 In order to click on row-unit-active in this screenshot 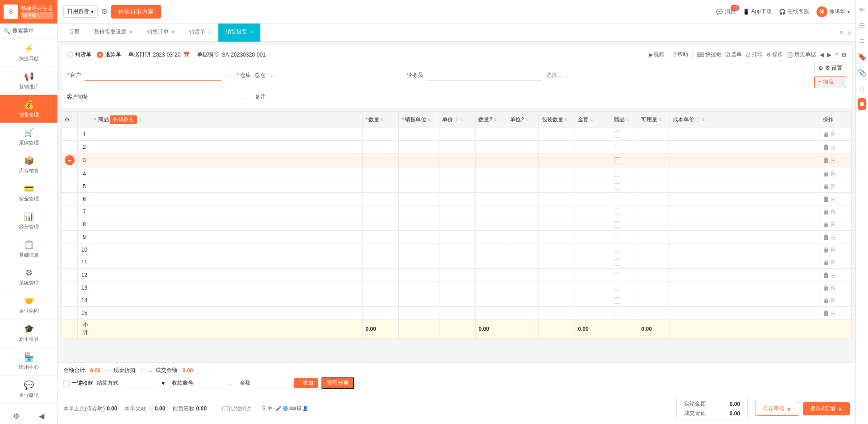, I will do `click(419, 160)`.